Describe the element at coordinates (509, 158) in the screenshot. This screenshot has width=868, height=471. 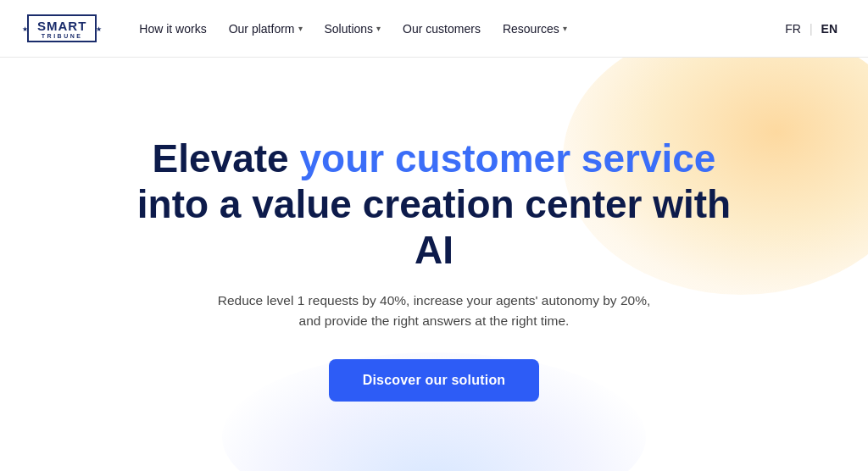
I see `hero-title-highlight: your customer service` at that location.